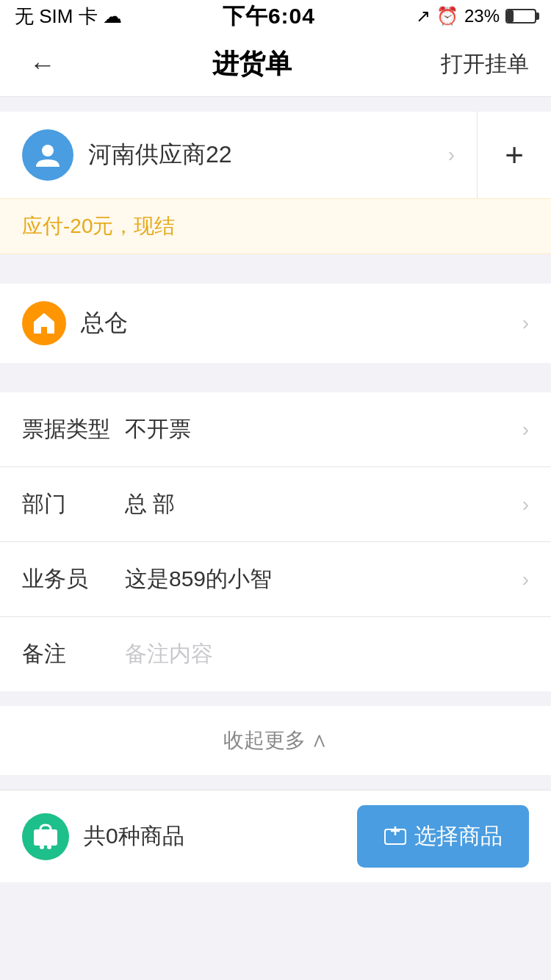  Describe the element at coordinates (276, 430) in the screenshot. I see `invoice-row: 票据类型 不开票 ›` at that location.